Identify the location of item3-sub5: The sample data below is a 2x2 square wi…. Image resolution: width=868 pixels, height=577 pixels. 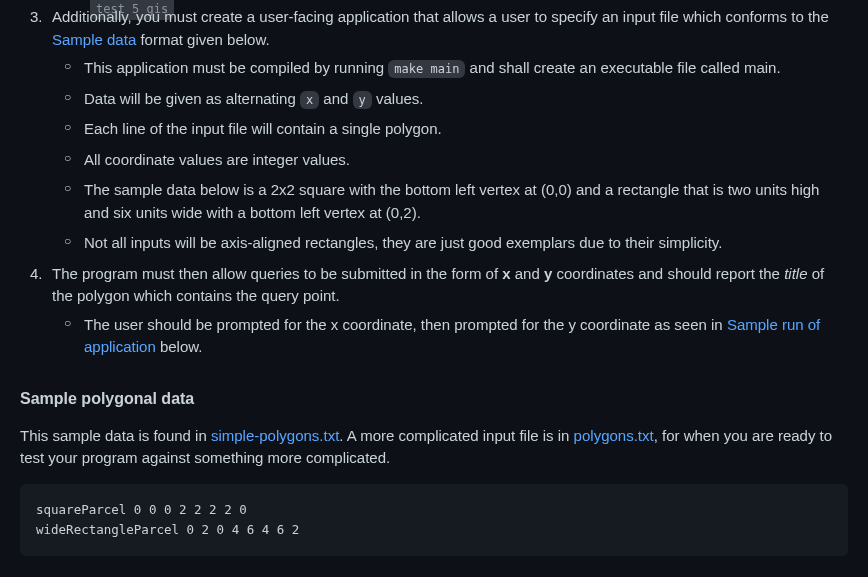
(466, 202).